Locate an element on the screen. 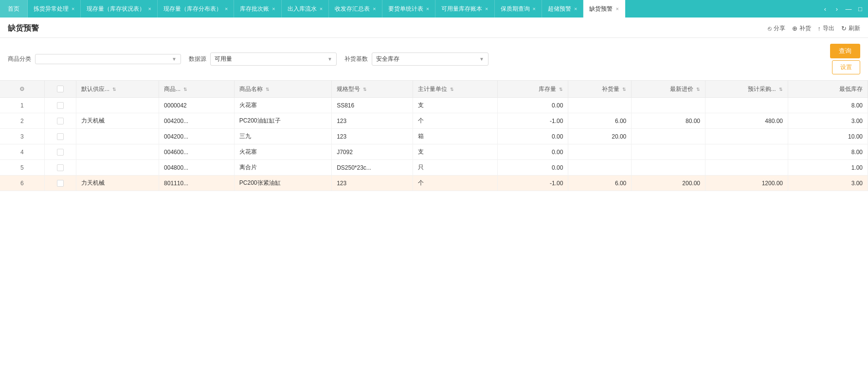 This screenshot has width=868, height=387. th-spec: 规格型号 ⇅ is located at coordinates (373, 89).